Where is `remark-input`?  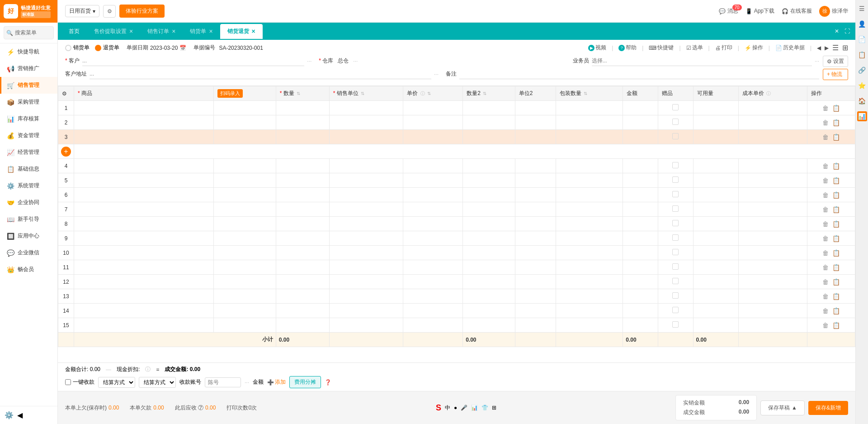 remark-input is located at coordinates (639, 74).